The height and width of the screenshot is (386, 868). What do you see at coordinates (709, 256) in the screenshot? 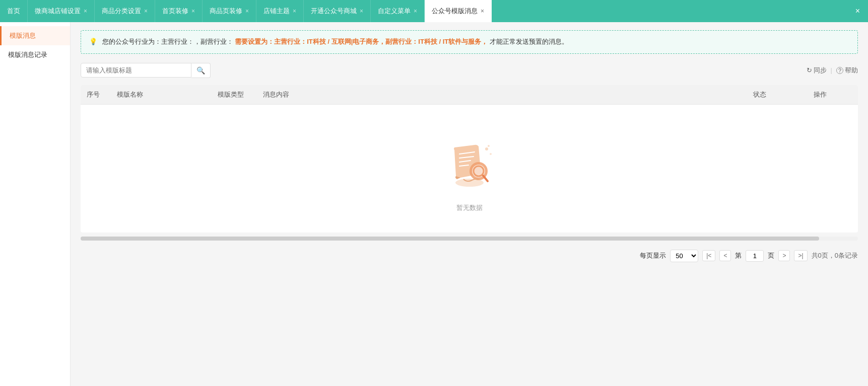
I see `first-page-icon: |<` at bounding box center [709, 256].